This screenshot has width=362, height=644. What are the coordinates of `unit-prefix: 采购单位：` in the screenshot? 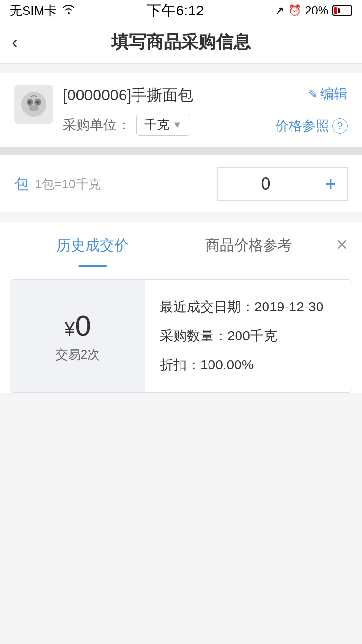 It's located at (97, 125).